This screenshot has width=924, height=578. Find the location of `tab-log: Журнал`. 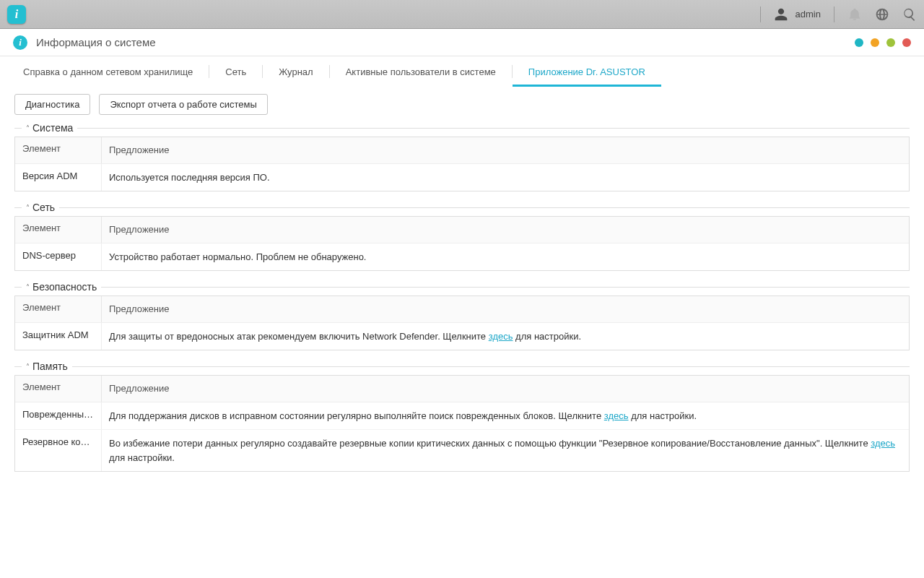

tab-log: Журнал is located at coordinates (296, 72).